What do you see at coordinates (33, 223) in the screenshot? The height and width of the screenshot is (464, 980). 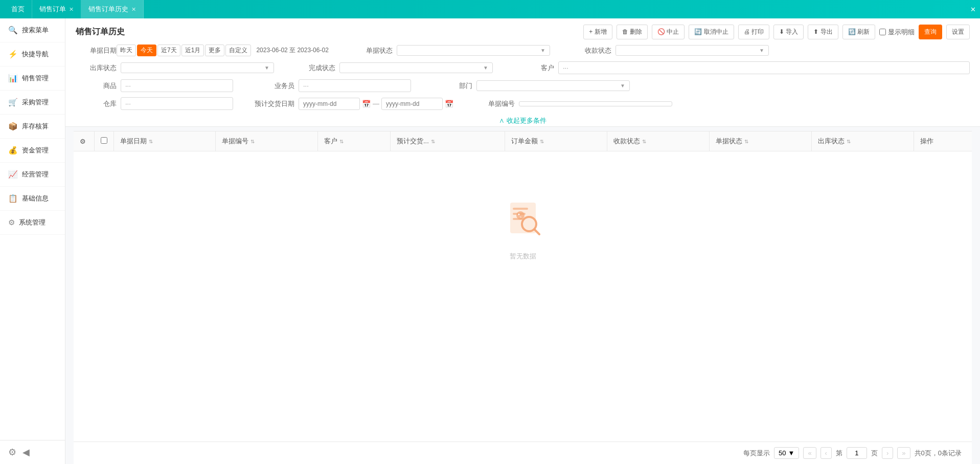 I see `sidebar-item-system: ⚙ 系统管理` at bounding box center [33, 223].